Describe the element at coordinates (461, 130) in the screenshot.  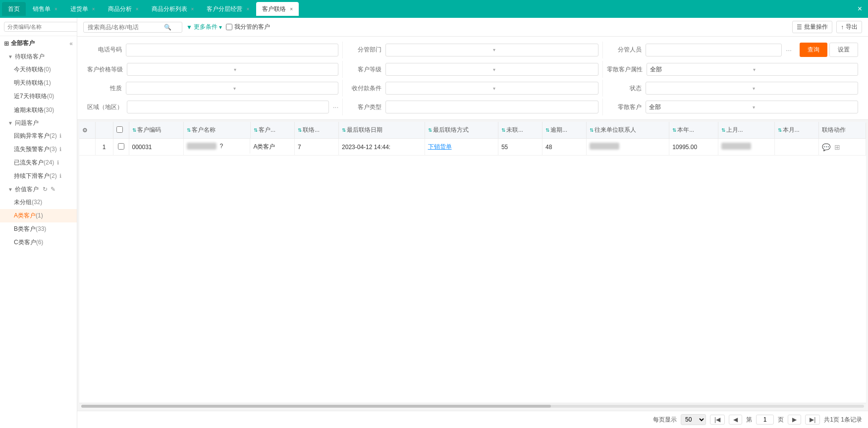
I see `col-last-contact-method-header: ⇅最后联络方式` at that location.